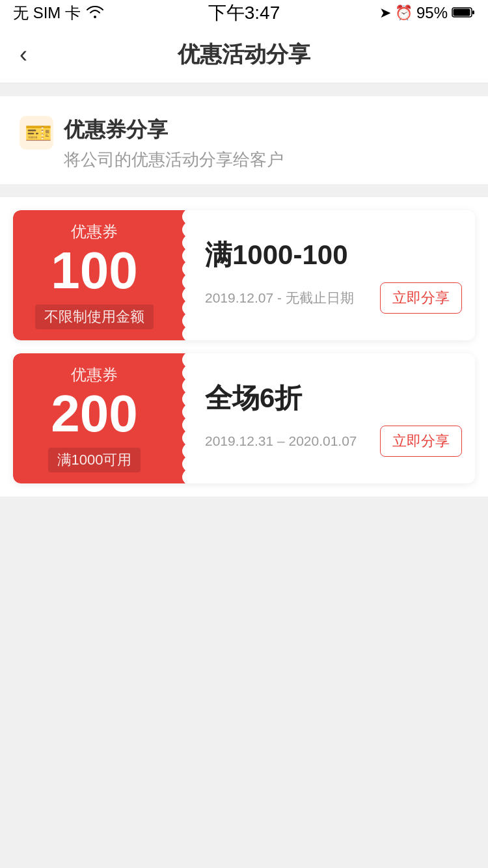  I want to click on coupon-1-condition: 不限制使用金额, so click(94, 317).